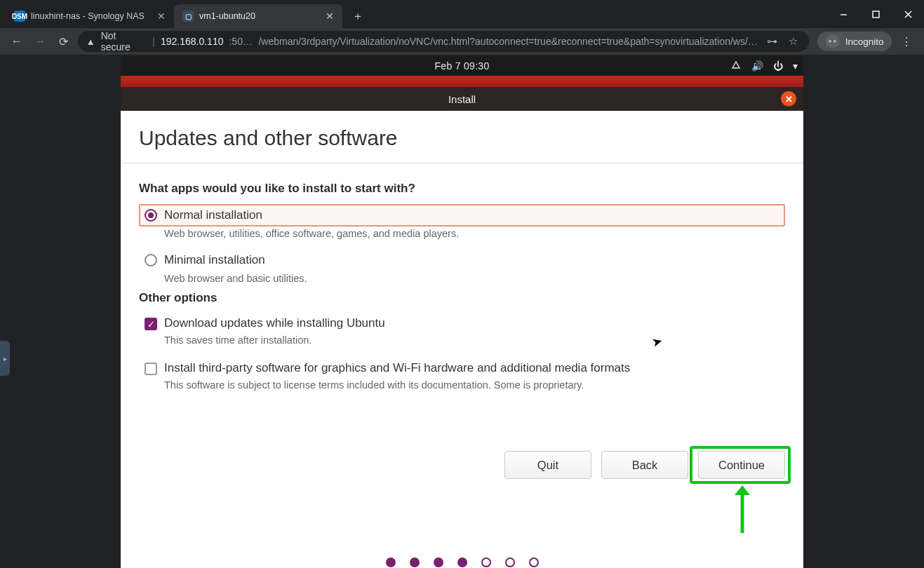 The height and width of the screenshot is (568, 924). I want to click on page-title: Updates and other software, so click(462, 138).